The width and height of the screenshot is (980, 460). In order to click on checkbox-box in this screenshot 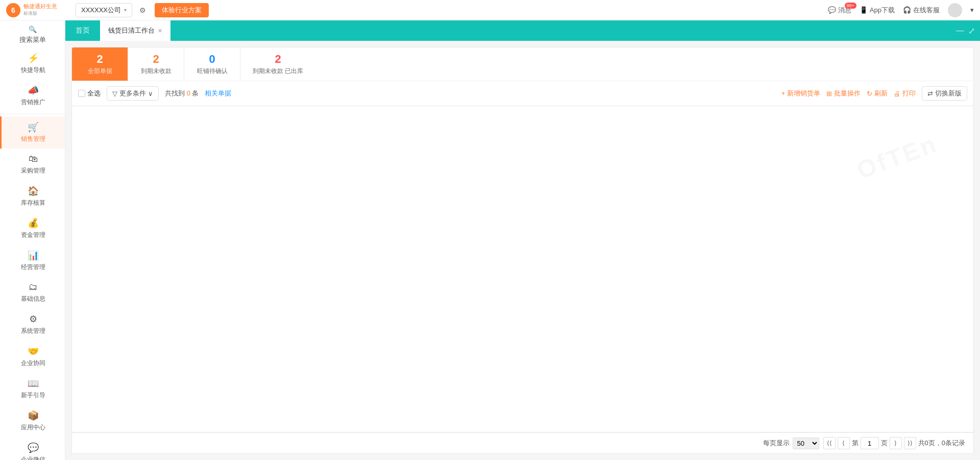, I will do `click(82, 93)`.